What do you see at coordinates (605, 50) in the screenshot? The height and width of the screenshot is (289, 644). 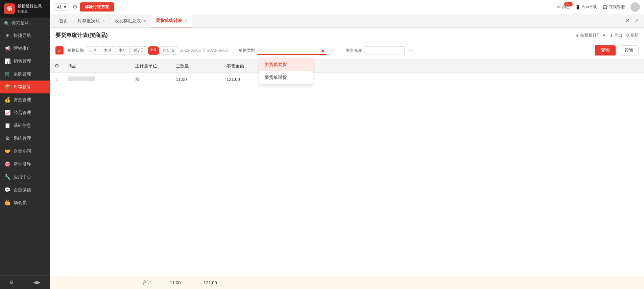 I see `query-btn: 查询` at bounding box center [605, 50].